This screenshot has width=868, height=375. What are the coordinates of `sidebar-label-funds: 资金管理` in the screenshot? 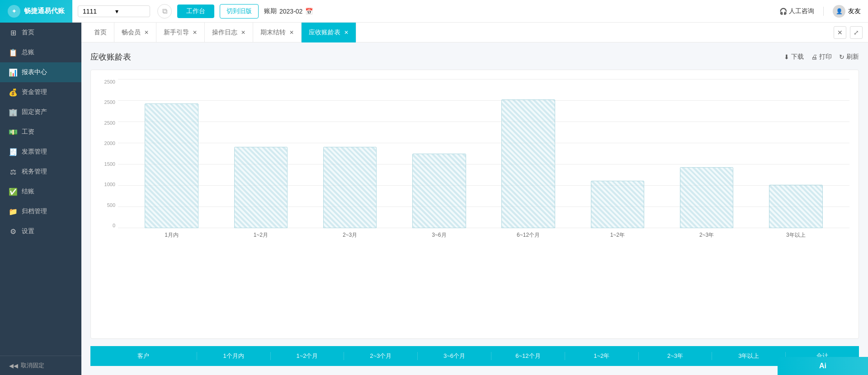 It's located at (34, 92).